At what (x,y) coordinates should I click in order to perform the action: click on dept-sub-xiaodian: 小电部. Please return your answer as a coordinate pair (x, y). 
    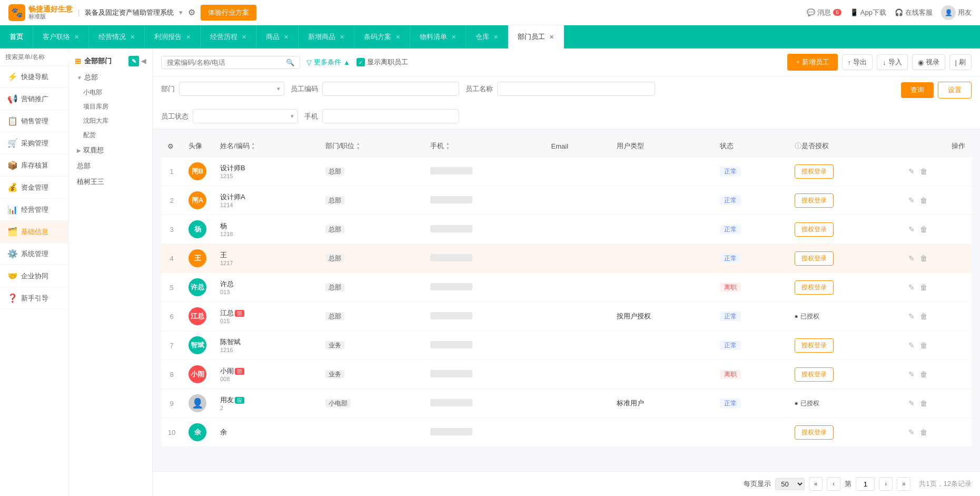
    Looking at the image, I should click on (111, 93).